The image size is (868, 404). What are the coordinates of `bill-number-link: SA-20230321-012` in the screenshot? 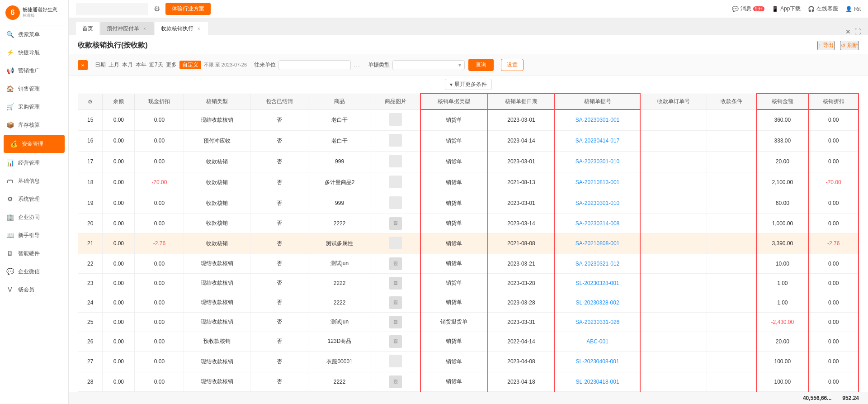 It's located at (598, 264).